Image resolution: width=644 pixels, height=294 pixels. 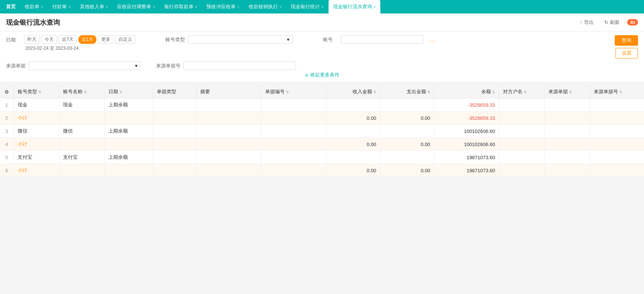 I want to click on close-receipt-icon: ×, so click(x=42, y=7).